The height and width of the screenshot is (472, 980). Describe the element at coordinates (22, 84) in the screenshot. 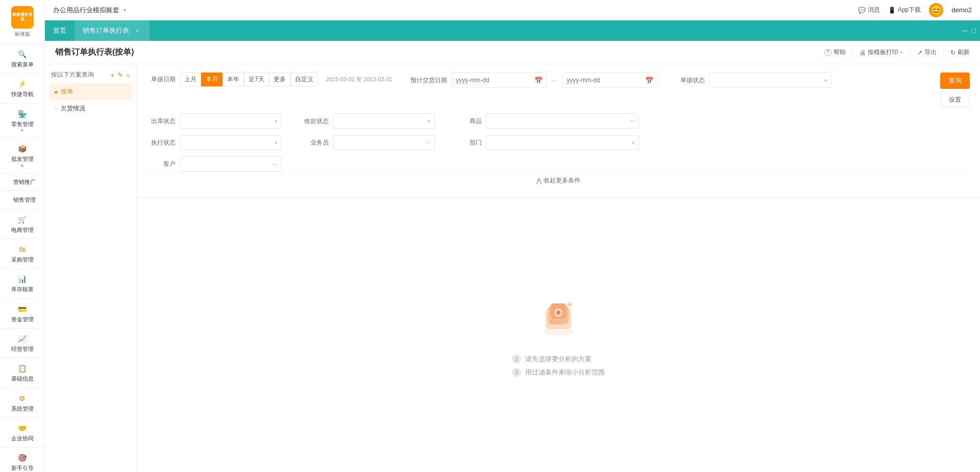

I see `quick-nav-icon: ⚡` at that location.